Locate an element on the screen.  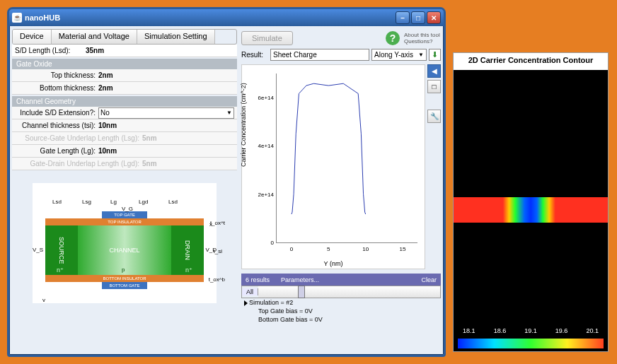
strip-all-button: All is located at coordinates (250, 292).